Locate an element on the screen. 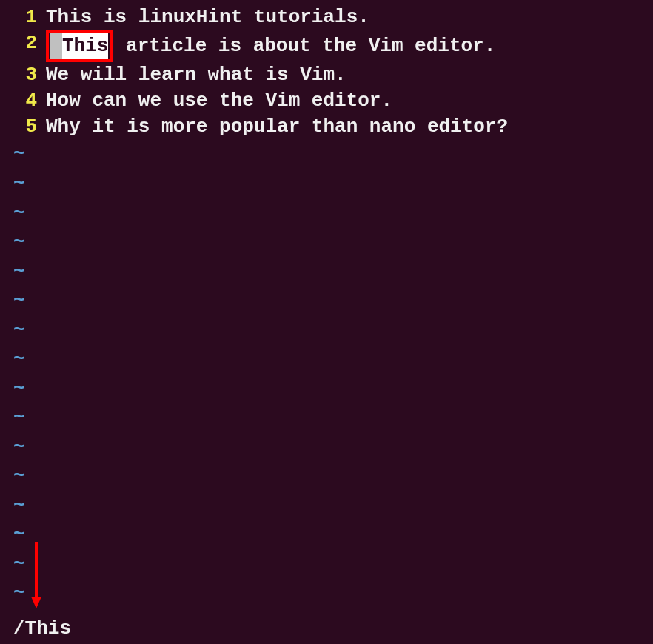 The width and height of the screenshot is (653, 644). line-number: 2 is located at coordinates (23, 43).